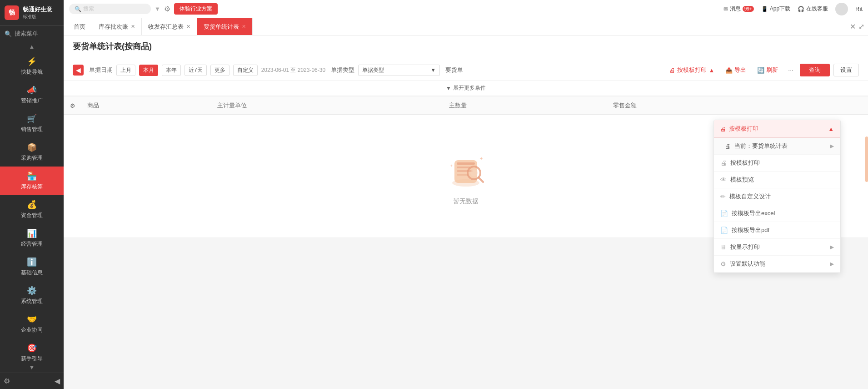 Image resolution: width=868 pixels, height=389 pixels. What do you see at coordinates (748, 213) in the screenshot?
I see `dropdown-item-left-4: 📄 按模板导出excel` at bounding box center [748, 213].